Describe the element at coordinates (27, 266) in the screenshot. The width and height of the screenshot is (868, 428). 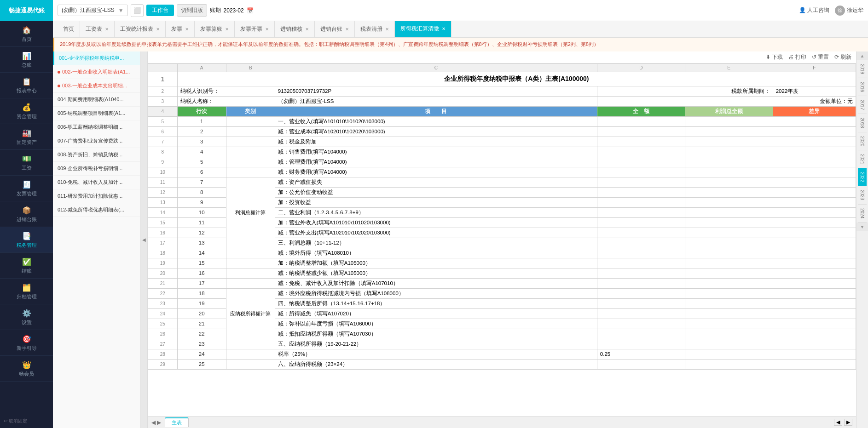
I see `sidebar-item-close: ✅ 结账` at that location.